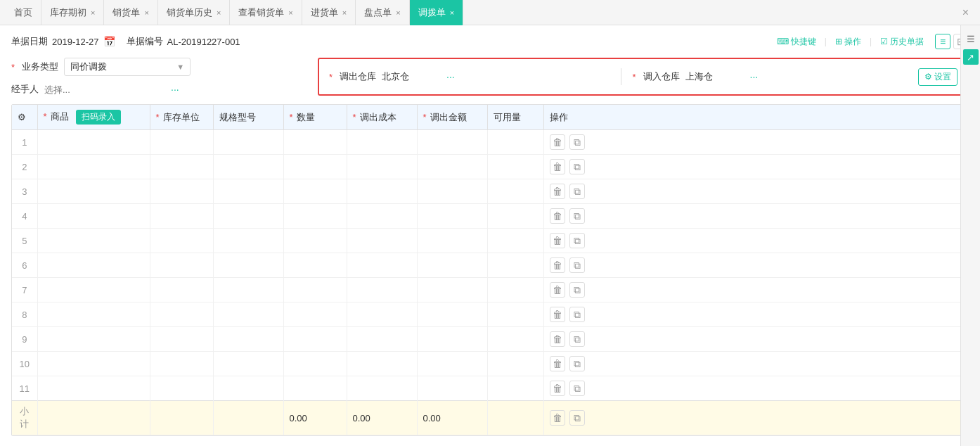 This screenshot has height=446, width=980. Describe the element at coordinates (146, 13) in the screenshot. I see `tab-sales-order-close: ×` at that location.